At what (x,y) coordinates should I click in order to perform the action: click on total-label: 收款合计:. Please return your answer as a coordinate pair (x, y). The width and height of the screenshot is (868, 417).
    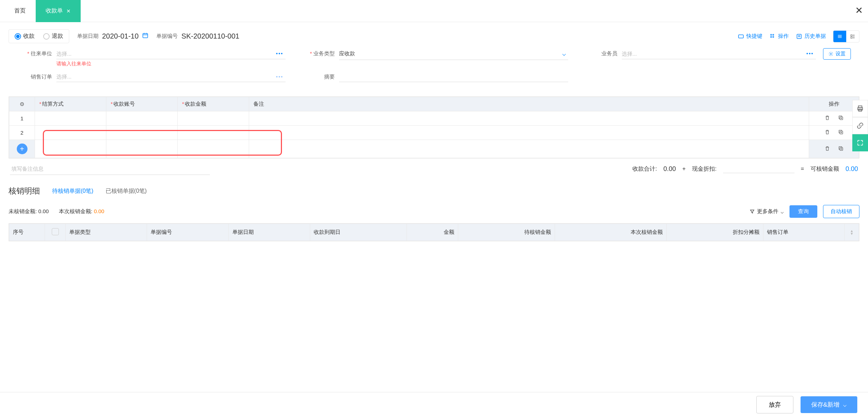
    Looking at the image, I should click on (645, 169).